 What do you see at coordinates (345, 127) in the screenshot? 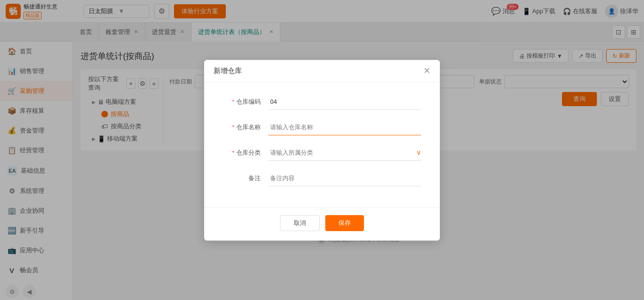
I see `name-input` at bounding box center [345, 127].